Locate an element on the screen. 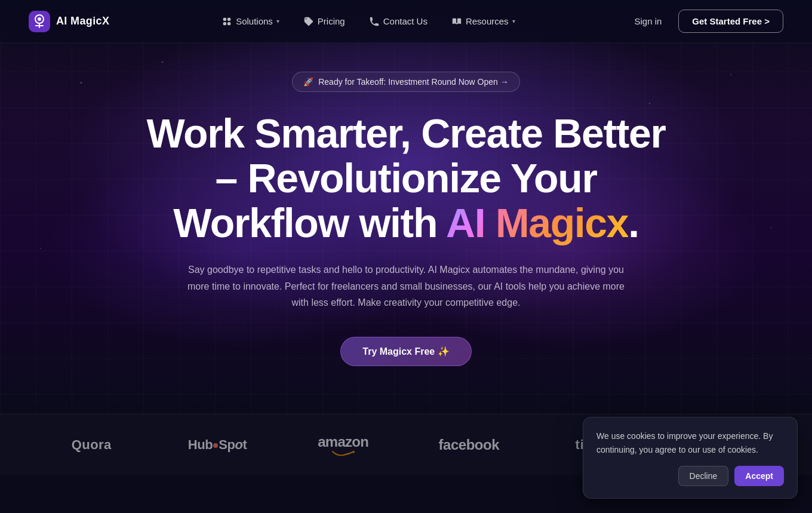 The image size is (812, 513). get-started-button: Get Started Free > is located at coordinates (731, 21).